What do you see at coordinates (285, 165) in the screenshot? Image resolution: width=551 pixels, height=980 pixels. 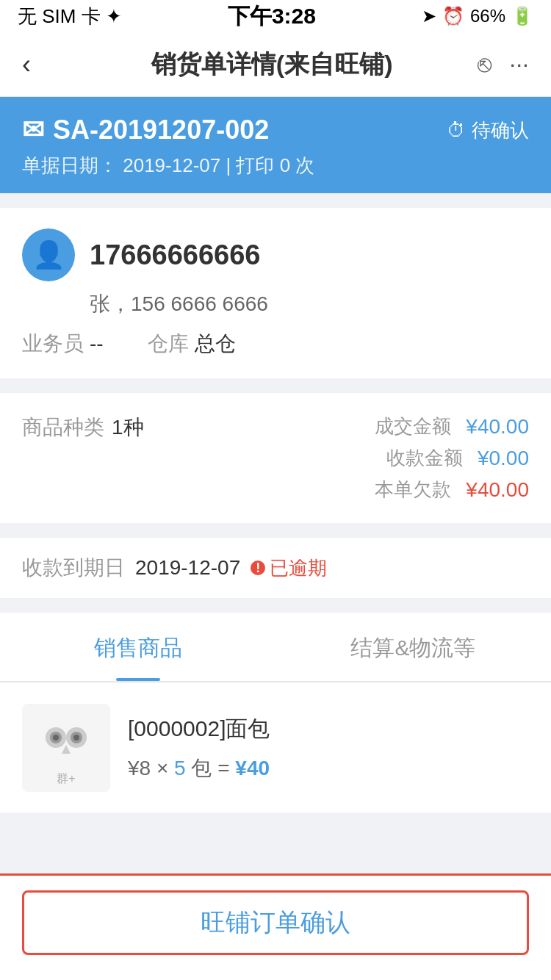 I see `print-count: 0` at bounding box center [285, 165].